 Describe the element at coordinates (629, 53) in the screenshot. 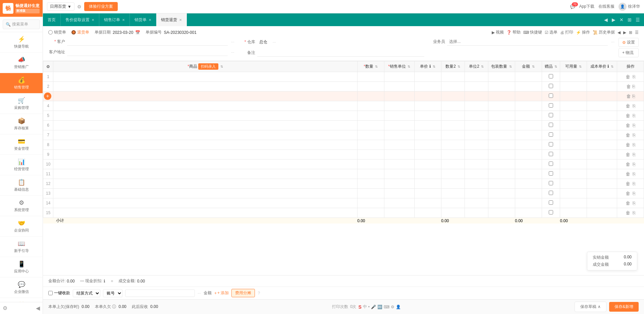

I see `logistics-button: + 物流` at that location.